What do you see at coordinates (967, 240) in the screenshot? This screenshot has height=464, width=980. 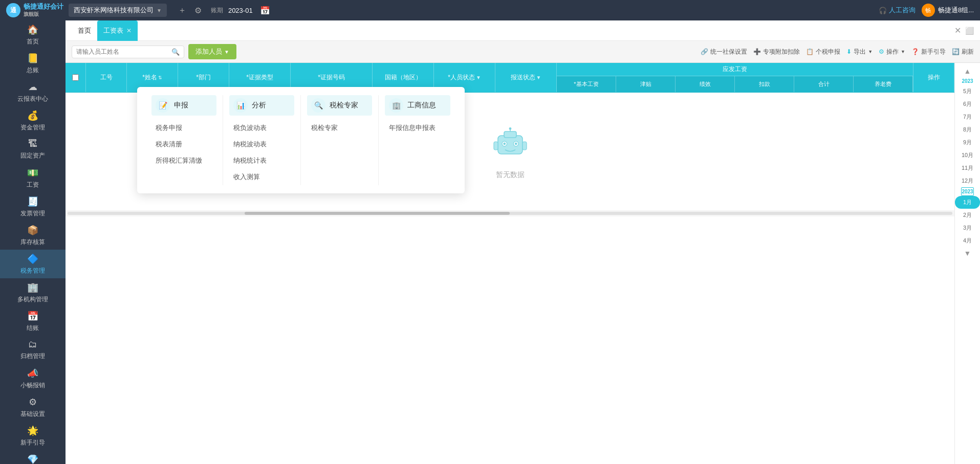 I see `timeline-month-4: 4月` at bounding box center [967, 240].